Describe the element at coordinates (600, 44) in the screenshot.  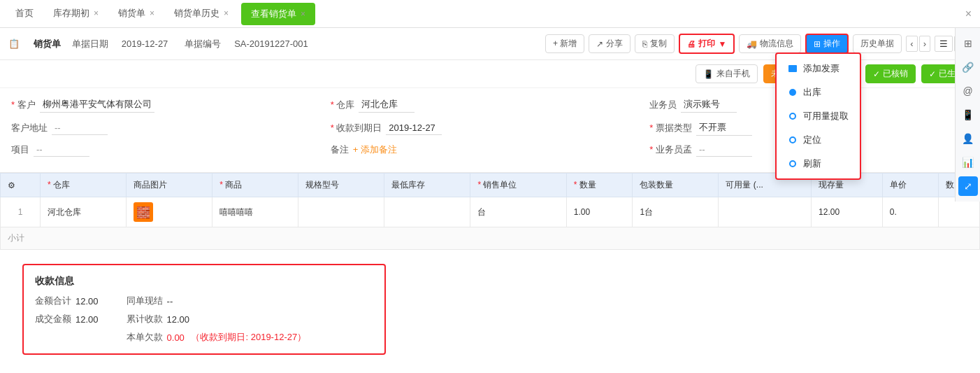
I see `share-icon: ↗` at that location.